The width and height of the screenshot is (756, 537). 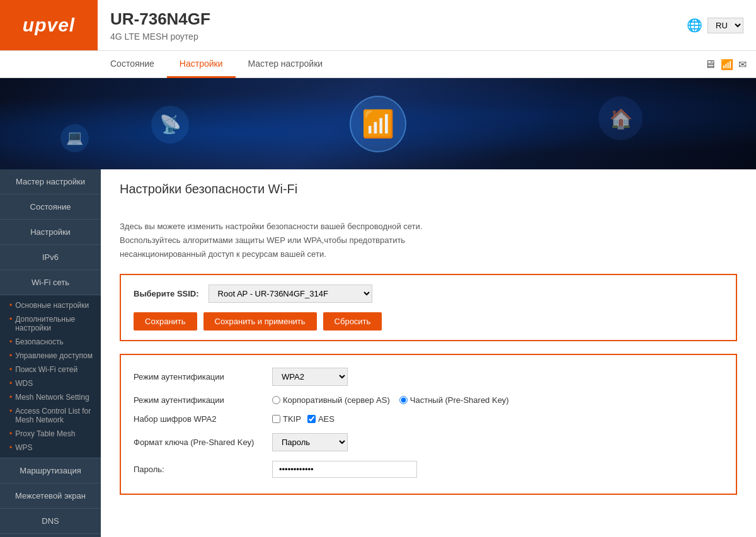 I want to click on sidebar-subitem-wds: • WDS, so click(x=50, y=383).